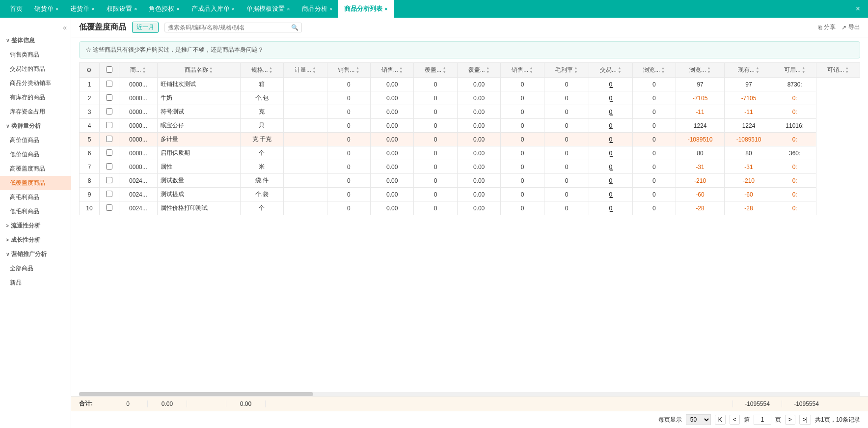  What do you see at coordinates (196, 394) in the screenshot?
I see `scrollbar-thumb` at bounding box center [196, 394].